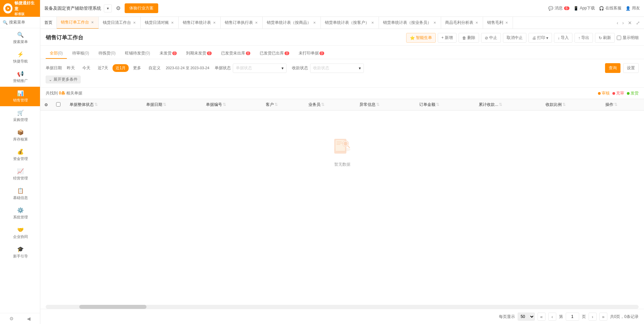  What do you see at coordinates (438, 105) in the screenshot?
I see `sort-icon-amount: ⇅` at bounding box center [438, 105].